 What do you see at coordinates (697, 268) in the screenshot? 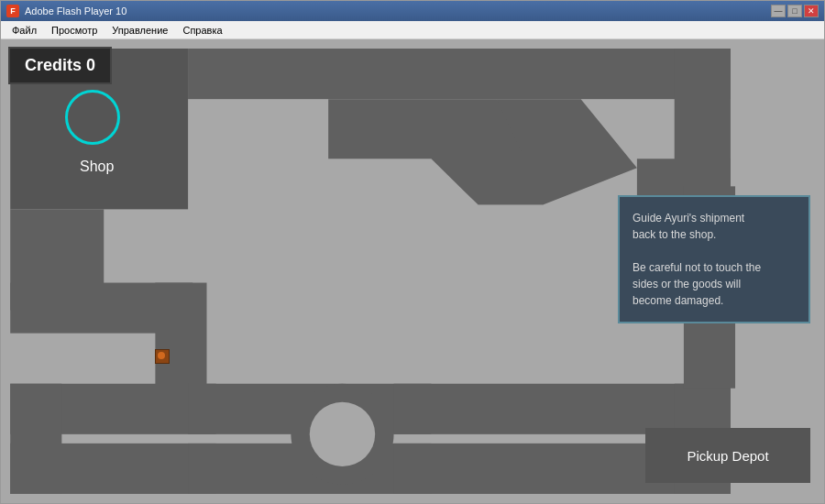
I see `info-line4: Be careful not to touch the` at bounding box center [697, 268].